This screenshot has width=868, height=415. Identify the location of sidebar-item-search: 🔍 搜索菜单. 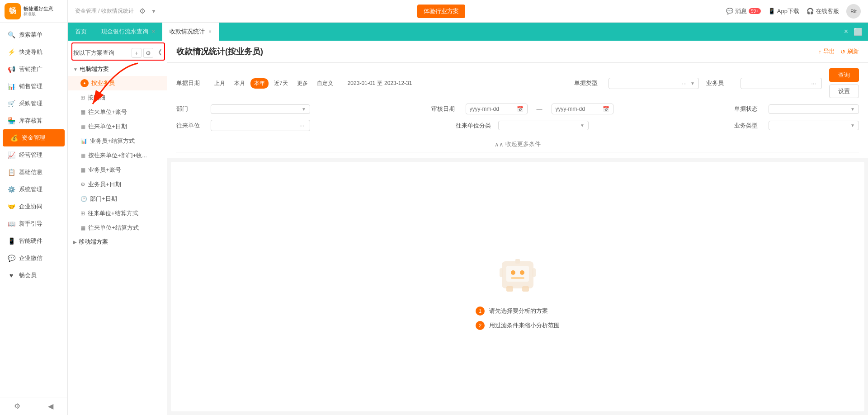
(33, 35).